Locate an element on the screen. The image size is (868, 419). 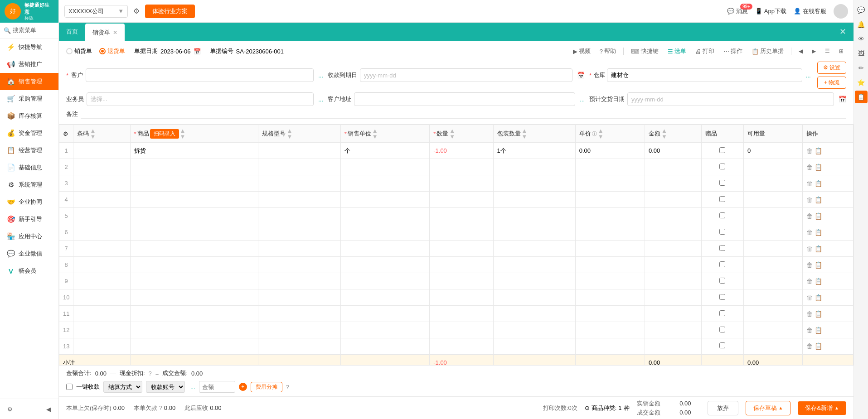
customer-addr-more-icon: ... is located at coordinates (582, 100).